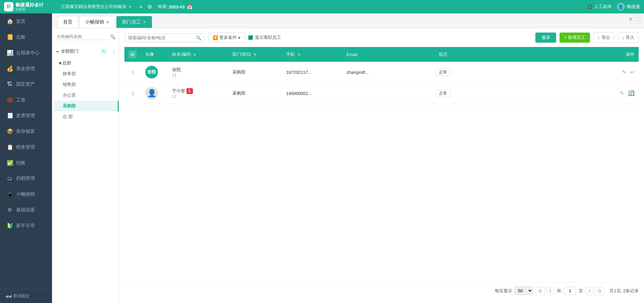 The width and height of the screenshot is (644, 303). What do you see at coordinates (633, 72) in the screenshot?
I see `logout-icon: ↩` at bounding box center [633, 72].